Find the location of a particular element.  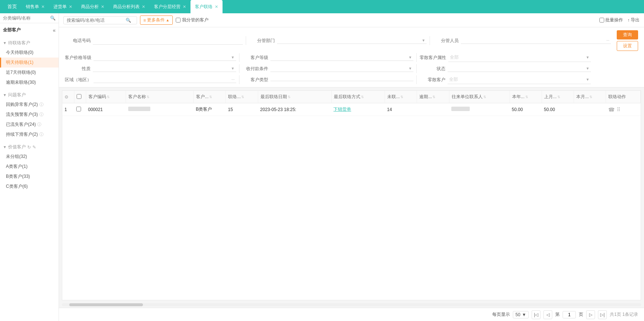

row-name is located at coordinates (160, 110).